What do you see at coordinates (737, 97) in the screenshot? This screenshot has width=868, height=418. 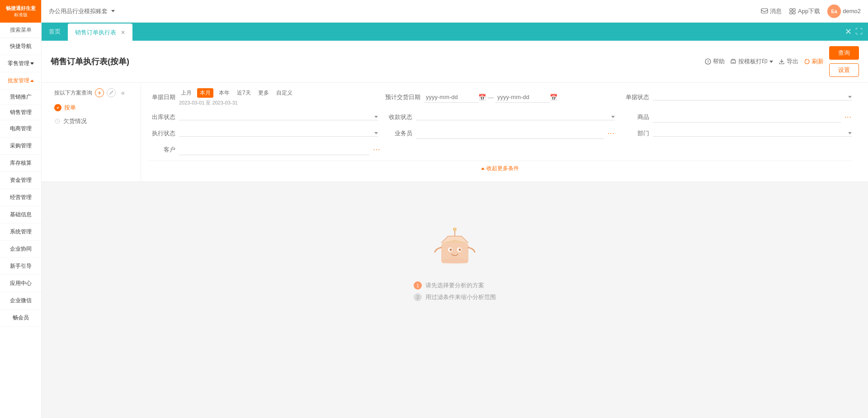 I see `field-doc-status: 单据状态` at bounding box center [737, 97].